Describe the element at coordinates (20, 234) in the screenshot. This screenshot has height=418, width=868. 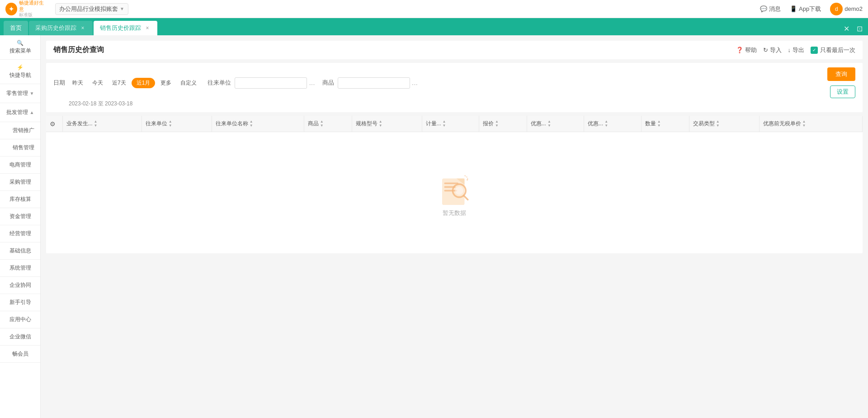
I see `sidebar-item-operations-mgmt: 经营管理` at that location.